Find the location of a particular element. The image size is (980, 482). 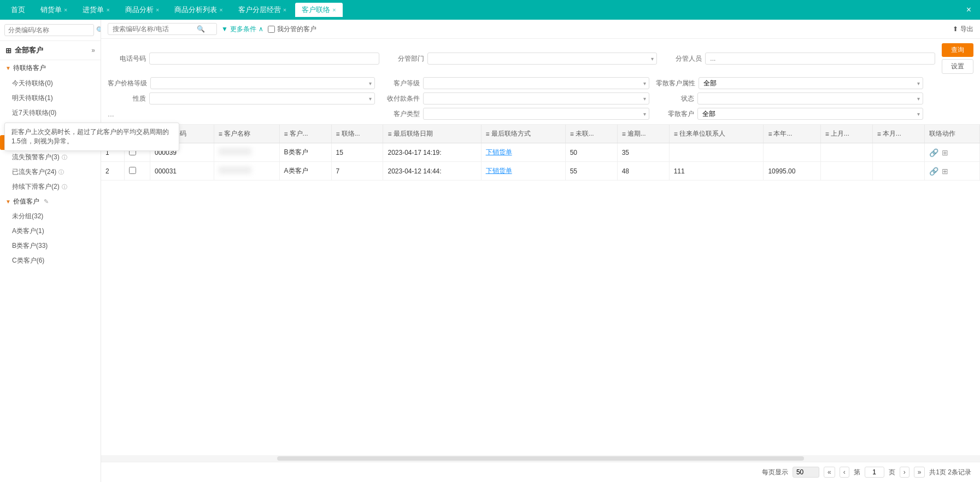

col-last-method-header: ≡ 最后联络方式 is located at coordinates (523, 134).